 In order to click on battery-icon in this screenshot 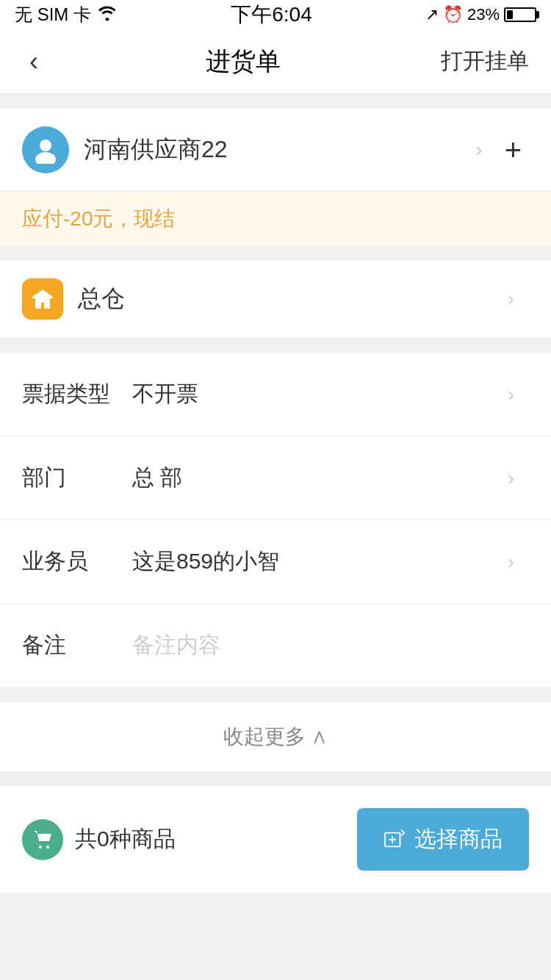, I will do `click(520, 15)`.